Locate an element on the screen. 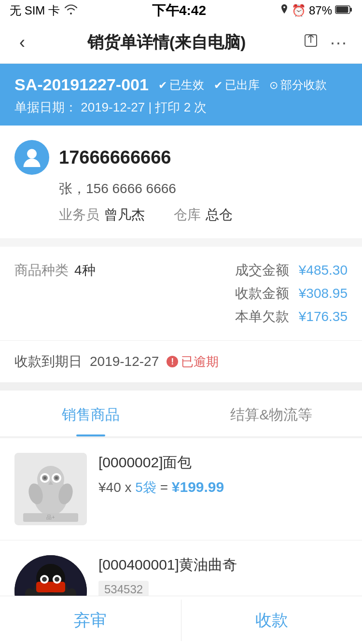 The width and height of the screenshot is (362, 644). owed-value: ¥176.35 is located at coordinates (323, 317).